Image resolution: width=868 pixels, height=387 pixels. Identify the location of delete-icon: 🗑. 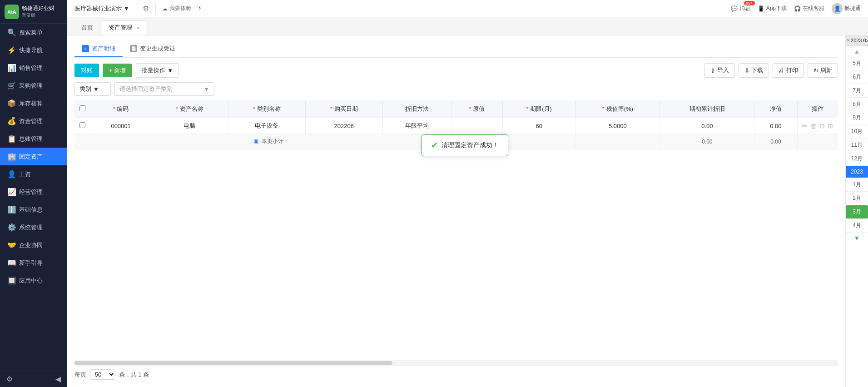
(813, 126).